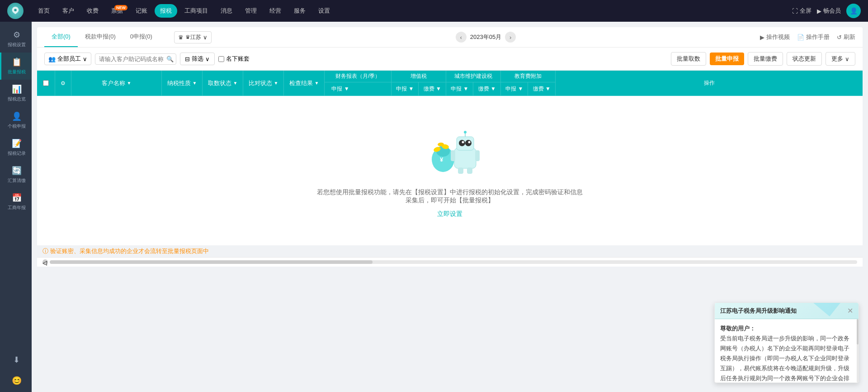 This screenshot has width=868, height=392. Describe the element at coordinates (69, 59) in the screenshot. I see `employee-label: 全部员工` at that location.